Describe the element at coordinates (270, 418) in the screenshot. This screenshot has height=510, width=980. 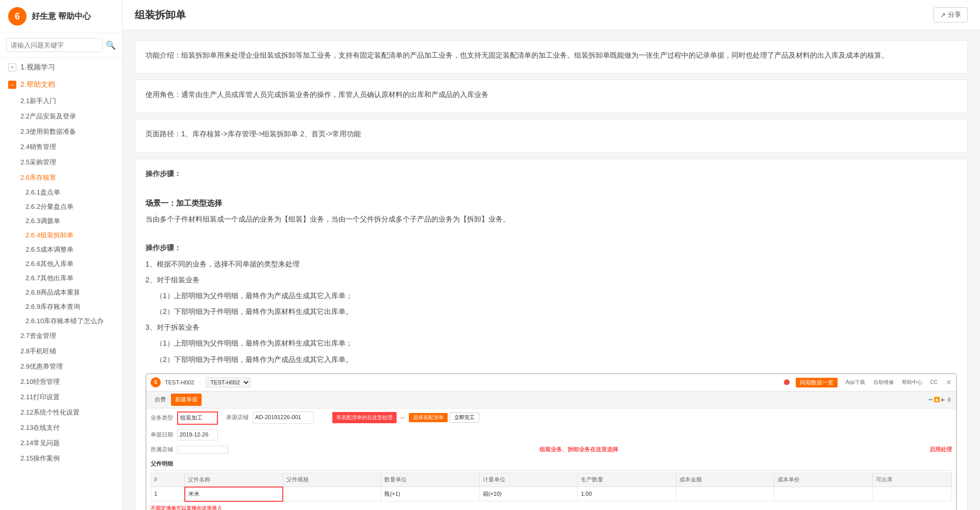
I see `source-row: 来源店铺 AD-20191226-001` at that location.